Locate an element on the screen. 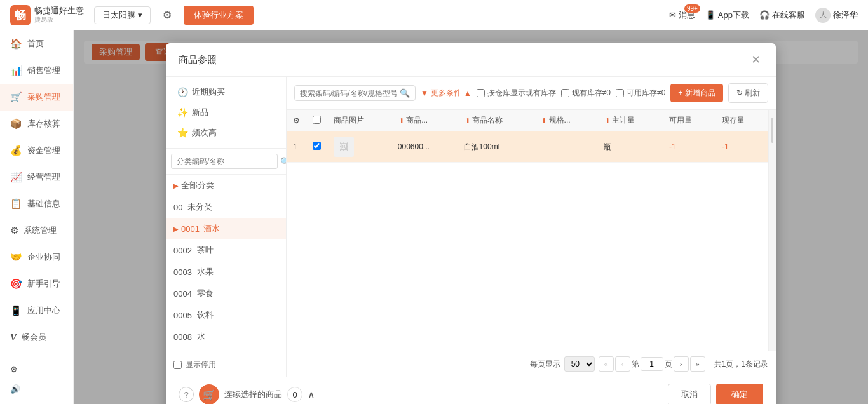 The image size is (868, 404). sidebar-label-operation: 经营管理 is located at coordinates (44, 177).